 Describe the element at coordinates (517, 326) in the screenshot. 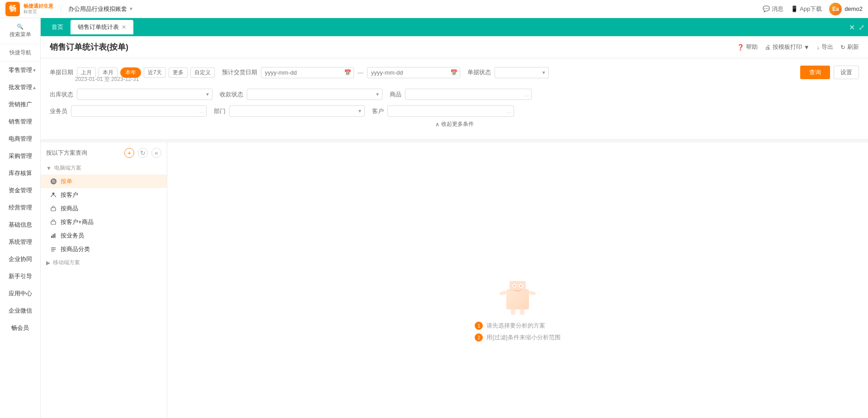

I see `empty-hint-1: 1 请先选择要分析的方案` at that location.